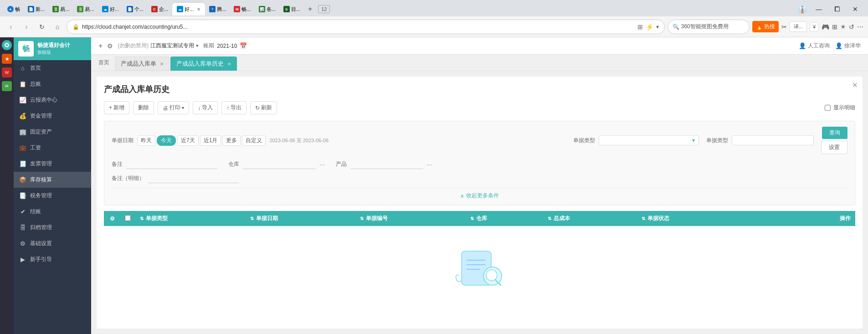  Describe the element at coordinates (162, 64) in the screenshot. I see `tab-list-close: ✕` at that location.